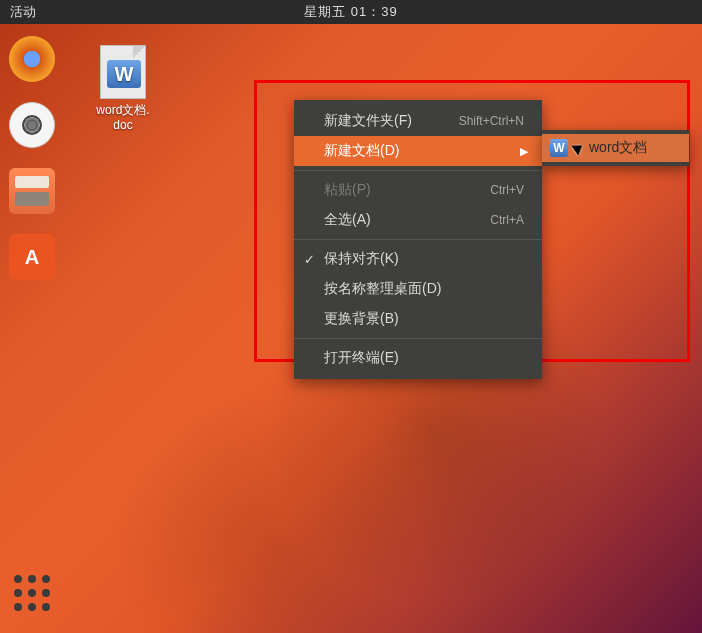 The width and height of the screenshot is (702, 633). Describe the element at coordinates (348, 220) in the screenshot. I see `menu-label: 全选(A)` at that location.